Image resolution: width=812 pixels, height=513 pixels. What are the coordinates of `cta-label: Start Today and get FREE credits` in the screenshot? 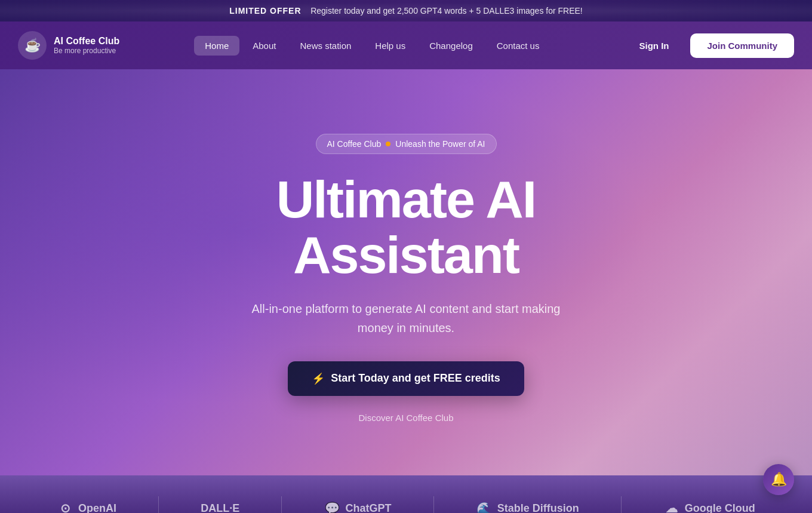 It's located at (416, 379).